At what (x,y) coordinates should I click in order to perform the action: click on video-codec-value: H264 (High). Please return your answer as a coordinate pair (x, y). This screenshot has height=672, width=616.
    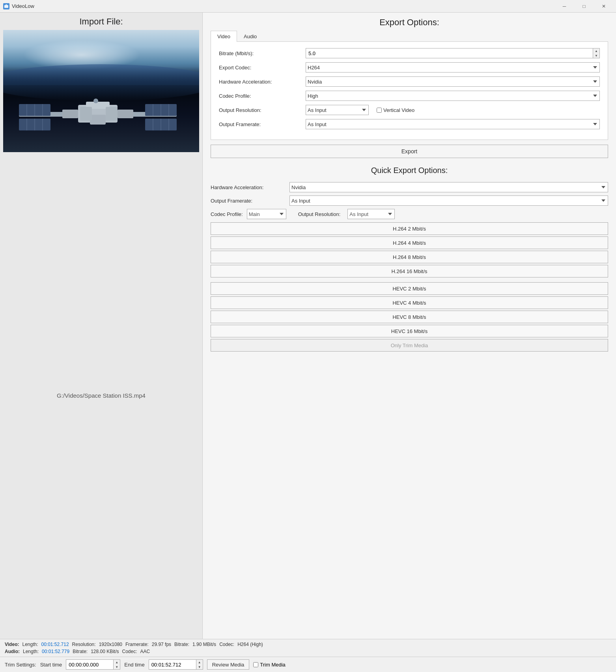
    Looking at the image, I should click on (250, 644).